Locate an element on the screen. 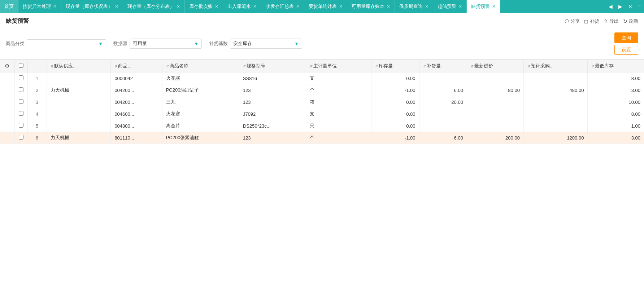  settings-button: 设置 is located at coordinates (626, 50).